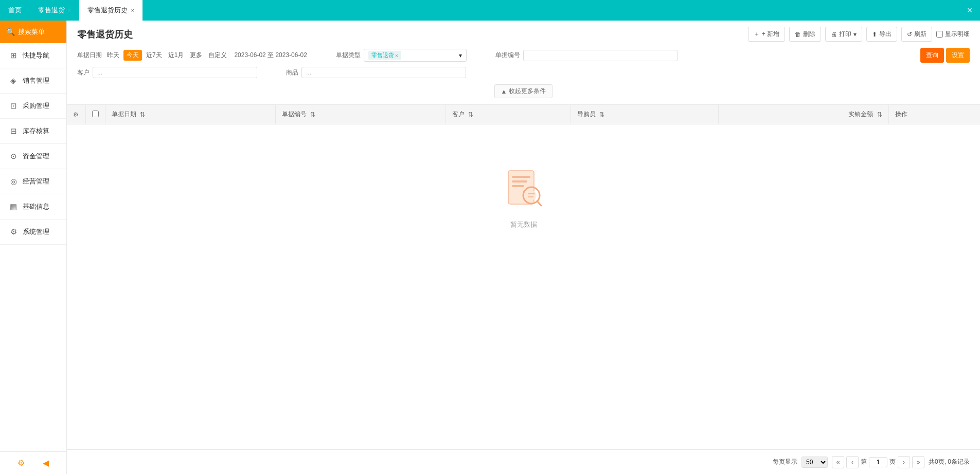 This screenshot has height=474, width=980. What do you see at coordinates (524, 462) in the screenshot?
I see `pagination-bar: 每页显示 50 10 20 100 « ‹ 第 页 › » 共0页, 0条记录` at bounding box center [524, 462].